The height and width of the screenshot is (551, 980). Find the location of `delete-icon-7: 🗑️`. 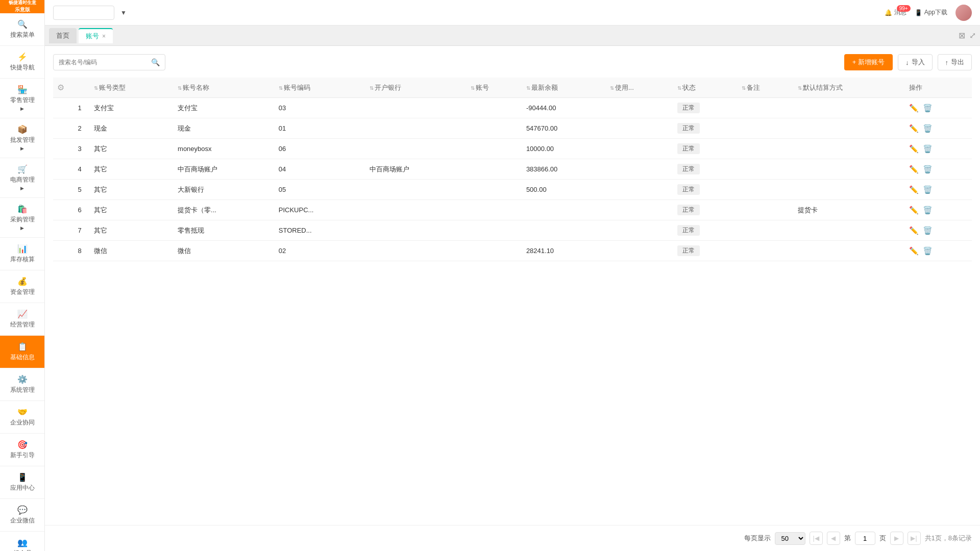

delete-icon-7: 🗑️ is located at coordinates (928, 251).